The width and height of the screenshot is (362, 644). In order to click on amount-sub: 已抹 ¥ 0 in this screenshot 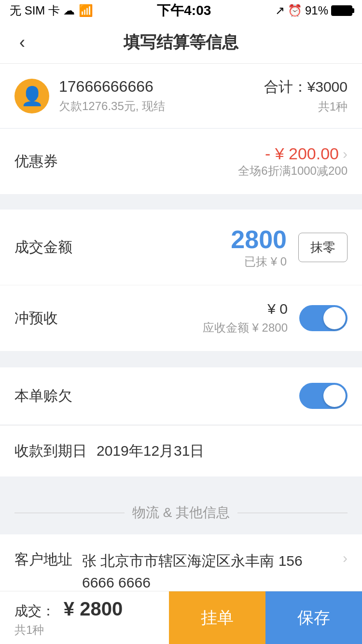, I will do `click(259, 262)`.